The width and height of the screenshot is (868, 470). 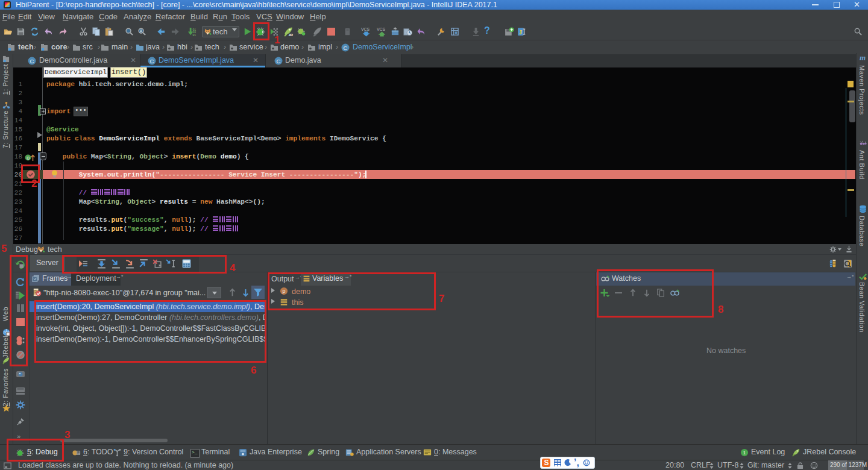 I want to click on svg-text: o, so click(x=28, y=158).